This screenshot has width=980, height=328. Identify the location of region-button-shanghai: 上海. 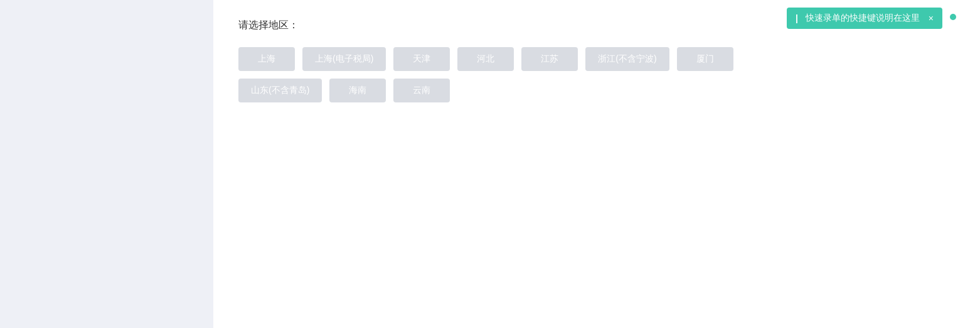
(267, 59).